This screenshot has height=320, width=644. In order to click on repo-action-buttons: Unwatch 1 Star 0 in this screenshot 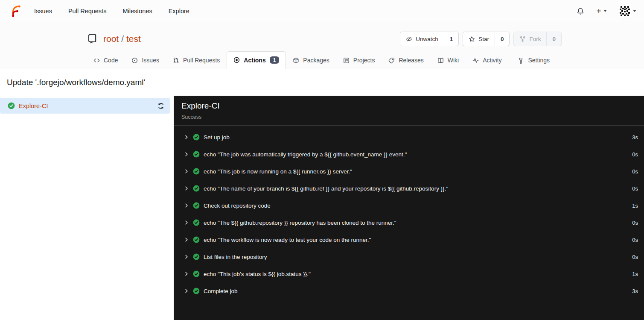, I will do `click(481, 39)`.